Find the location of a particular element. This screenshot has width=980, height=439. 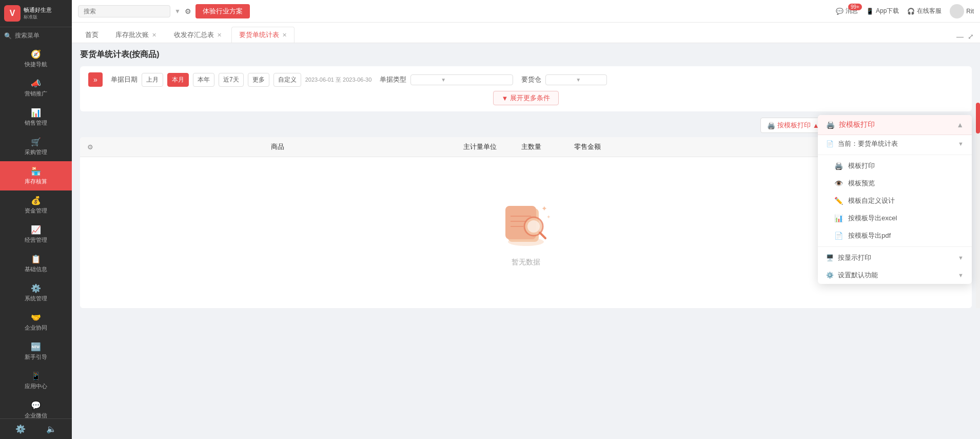

print-template-label: 按模板打印 is located at coordinates (794, 125).